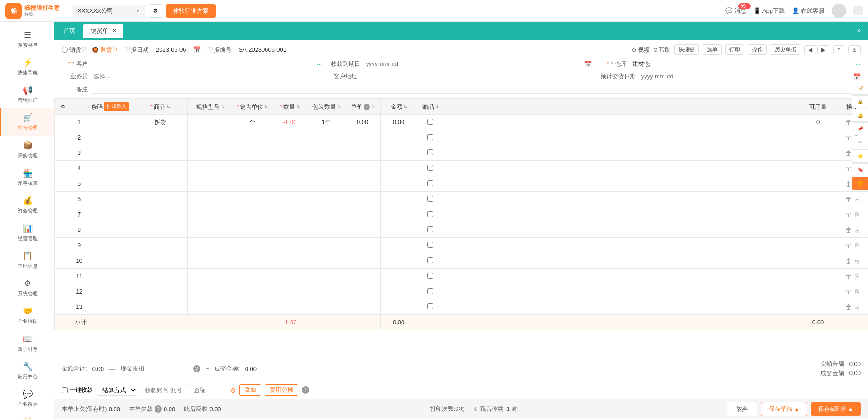  I want to click on sidebar-item-畅会员: 👑畅会员, so click(27, 416).